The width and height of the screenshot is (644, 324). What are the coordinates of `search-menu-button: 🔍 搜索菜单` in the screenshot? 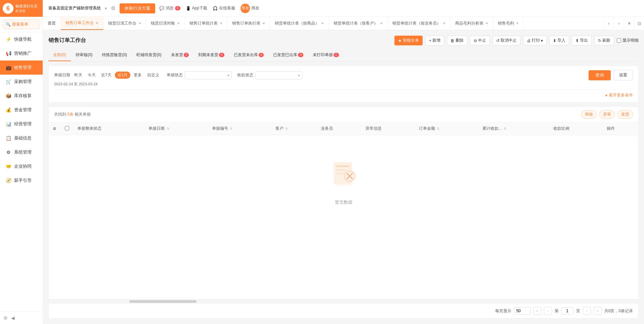 It's located at (22, 24).